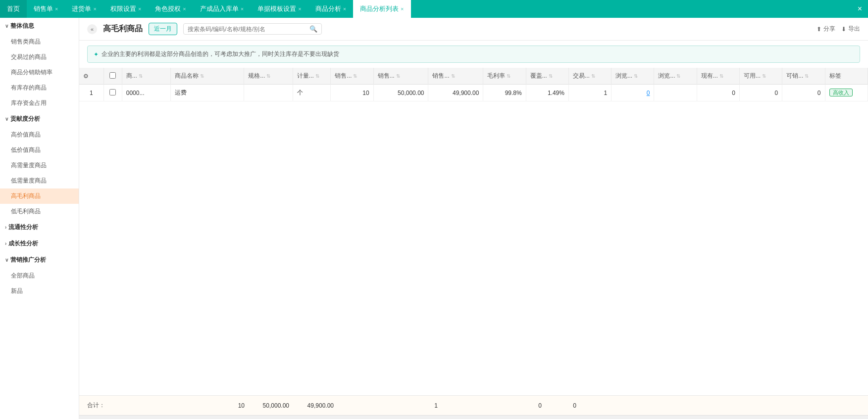 The image size is (868, 419). What do you see at coordinates (846, 76) in the screenshot?
I see `col-tag-header: 标签` at bounding box center [846, 76].